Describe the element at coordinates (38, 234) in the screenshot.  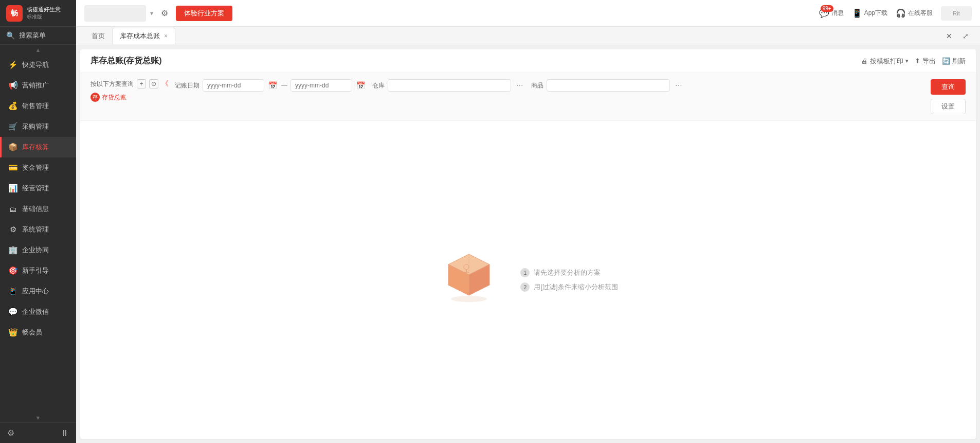
I see `sidebar-nav: ⚡ 快捷导航 📢 营销推广 💰 销售管理 🛒 采购管理 📦 库存核算 💳 资金管…` at that location.